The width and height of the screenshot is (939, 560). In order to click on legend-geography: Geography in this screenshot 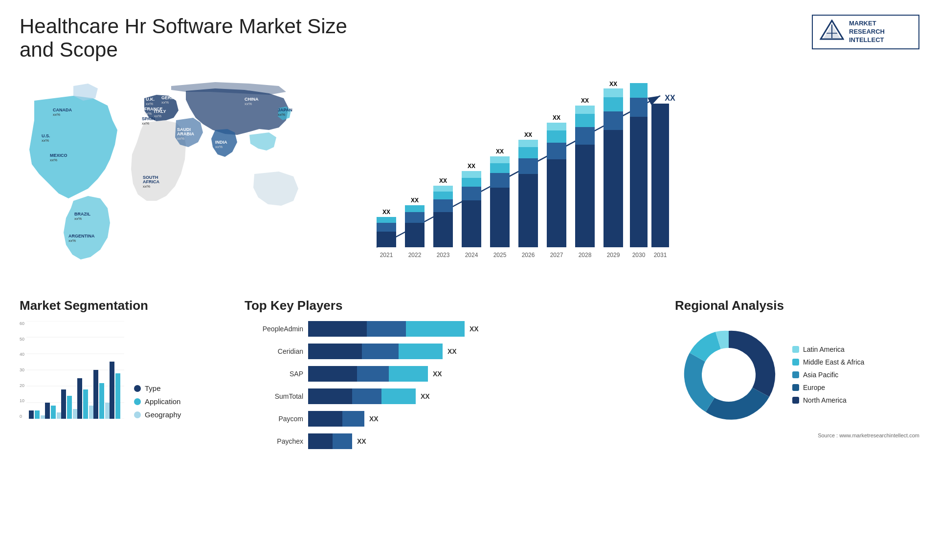, I will do `click(157, 414)`.